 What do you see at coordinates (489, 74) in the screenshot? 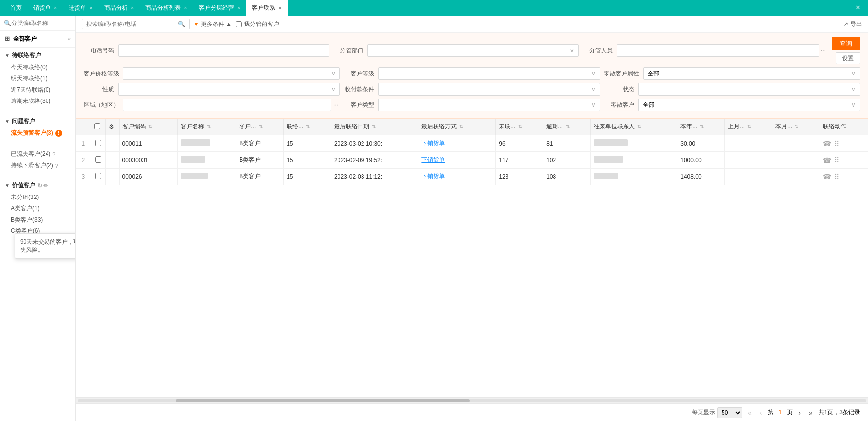
I see `customer-grade-select: ∨` at bounding box center [489, 74].